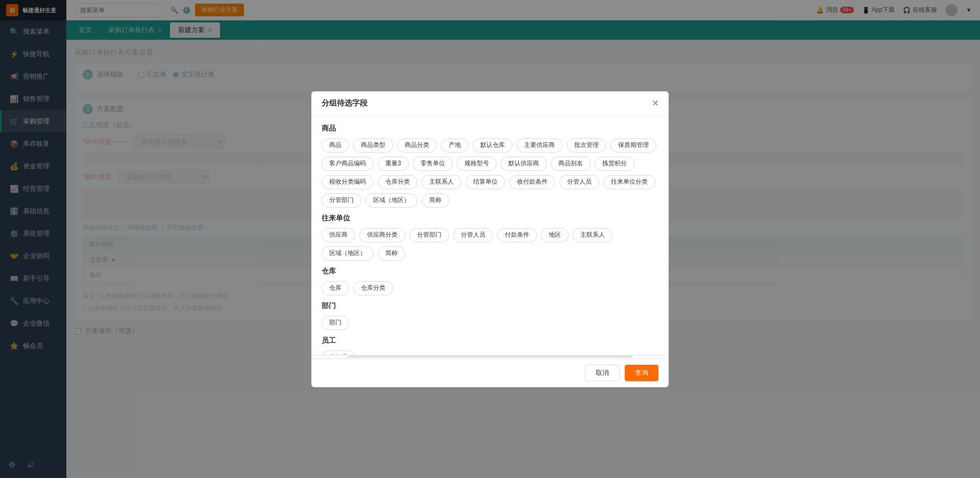 The width and height of the screenshot is (980, 478). I want to click on field-tag-0-24: 简称, so click(435, 200).